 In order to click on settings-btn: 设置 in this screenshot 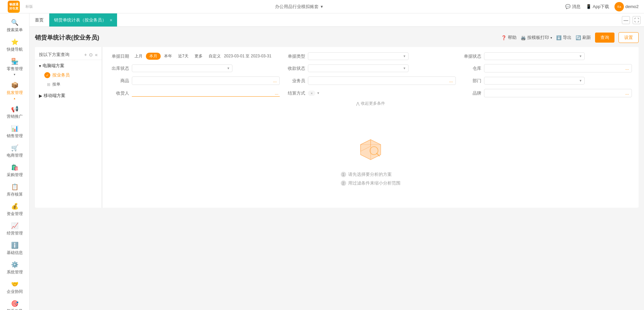, I will do `click(629, 38)`.